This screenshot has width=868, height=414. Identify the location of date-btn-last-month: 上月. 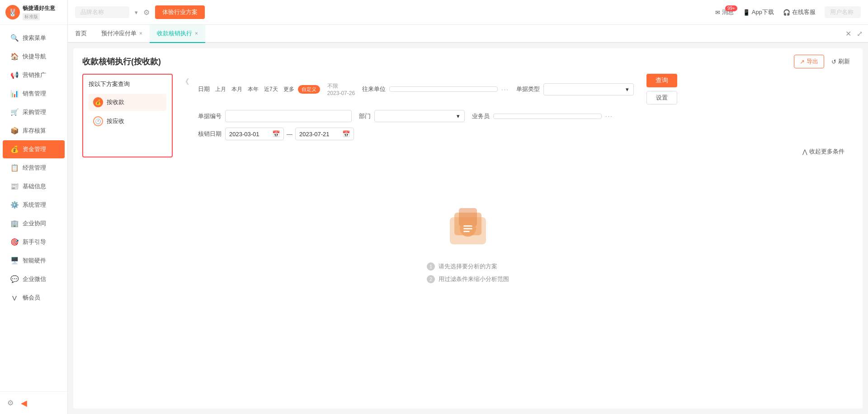
(221, 90).